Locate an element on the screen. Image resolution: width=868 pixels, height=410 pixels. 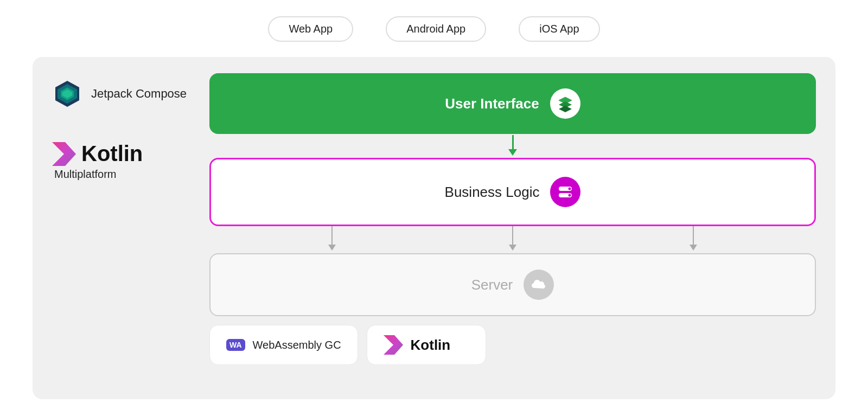
three-arrows is located at coordinates (513, 240).